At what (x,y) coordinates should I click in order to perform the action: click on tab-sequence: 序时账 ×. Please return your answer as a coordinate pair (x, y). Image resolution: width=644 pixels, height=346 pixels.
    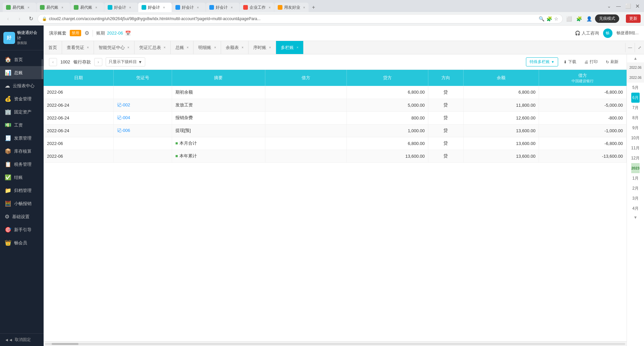
    Looking at the image, I should click on (262, 48).